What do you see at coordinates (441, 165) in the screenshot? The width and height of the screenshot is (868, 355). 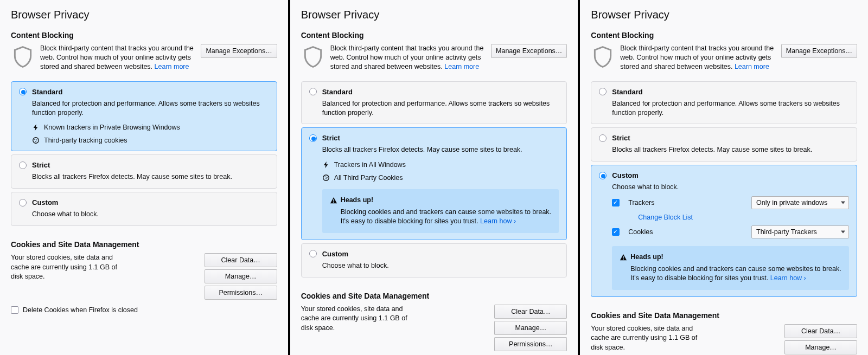 I see `feature-trackers: Trackers in All Windows` at bounding box center [441, 165].